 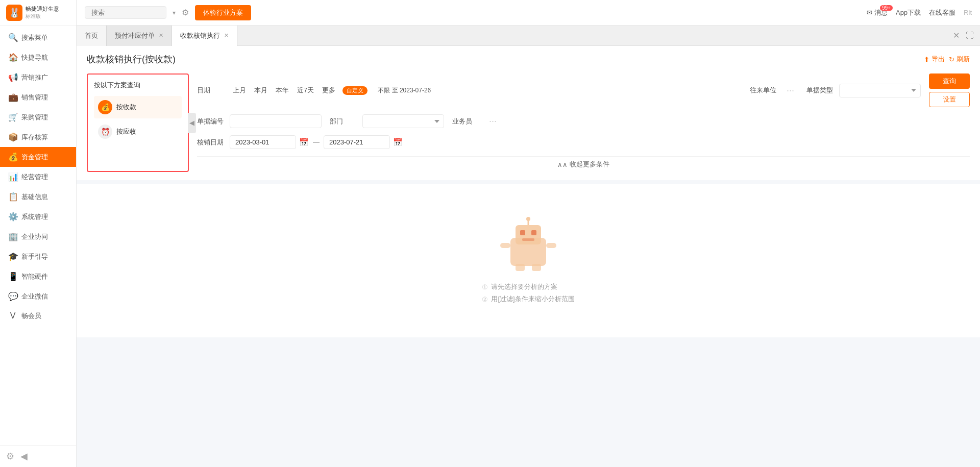 What do you see at coordinates (13, 177) in the screenshot?
I see `nav-icon-operations: 📊` at bounding box center [13, 177].